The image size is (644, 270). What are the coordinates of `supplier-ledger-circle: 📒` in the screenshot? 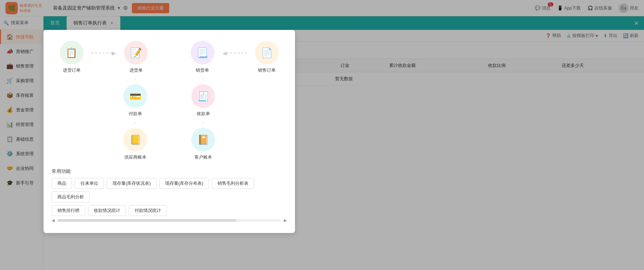 It's located at (135, 140).